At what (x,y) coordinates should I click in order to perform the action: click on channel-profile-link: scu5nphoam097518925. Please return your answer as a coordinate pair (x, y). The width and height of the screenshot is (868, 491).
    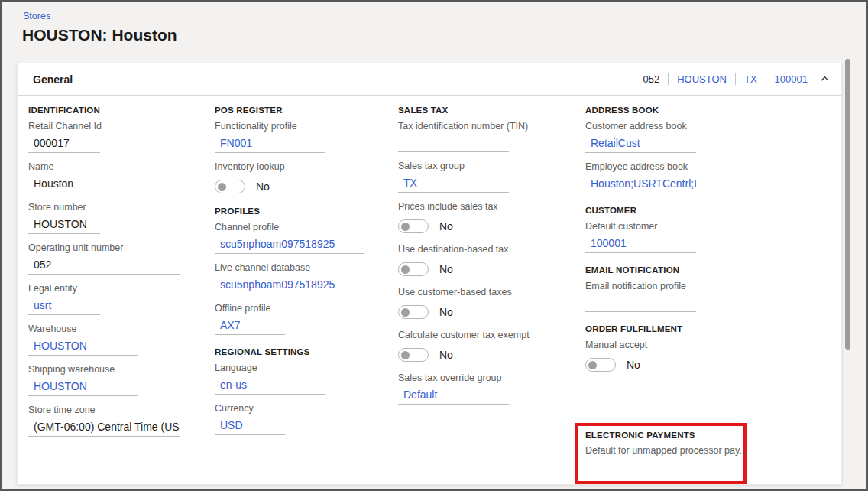
    Looking at the image, I should click on (290, 245).